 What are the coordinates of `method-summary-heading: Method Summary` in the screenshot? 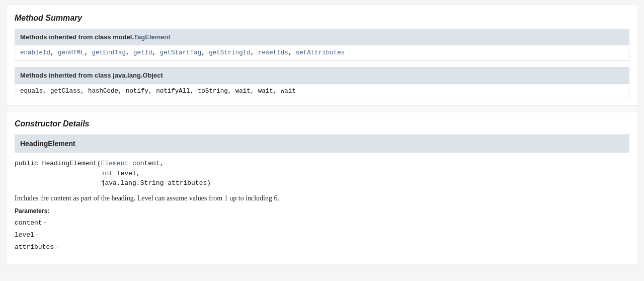 It's located at (322, 18).